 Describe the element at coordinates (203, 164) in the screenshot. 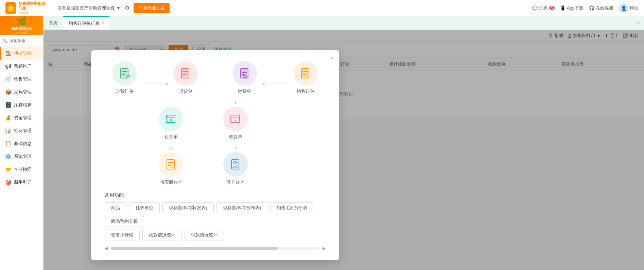

I see `empty-space4` at that location.